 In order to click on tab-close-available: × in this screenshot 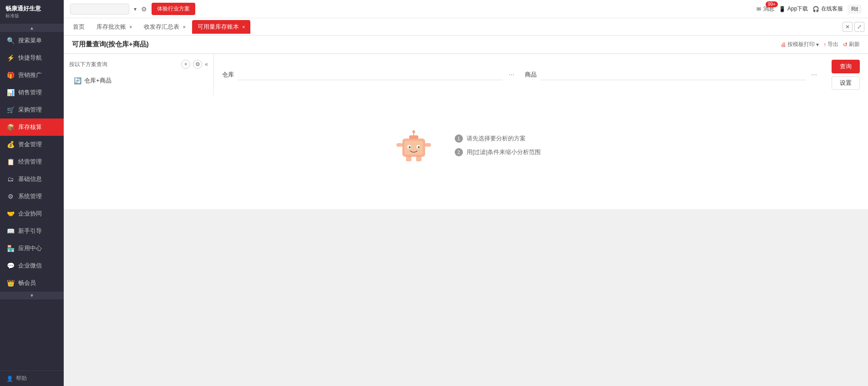, I will do `click(244, 27)`.